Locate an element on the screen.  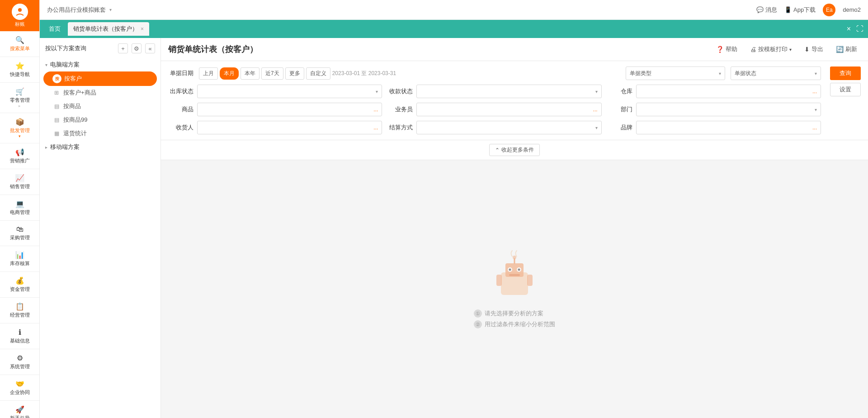
tree-item-by-customer: 按 按客户 is located at coordinates (100, 79).